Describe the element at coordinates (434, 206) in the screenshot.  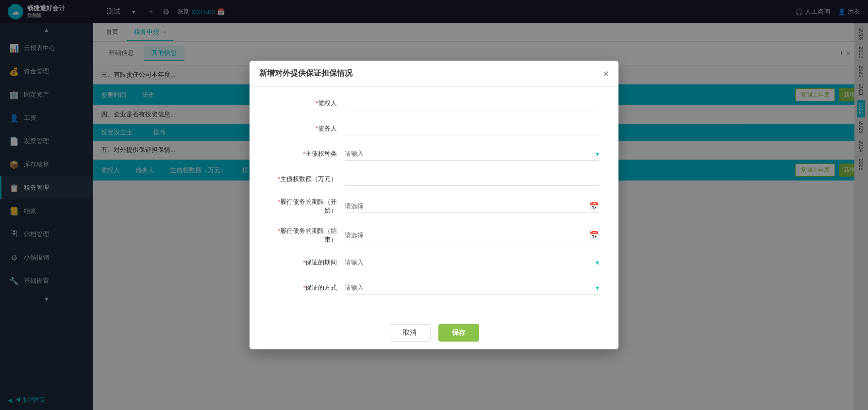
I see `form-row-period-start: *履行债务的期限（开始） 📅` at that location.